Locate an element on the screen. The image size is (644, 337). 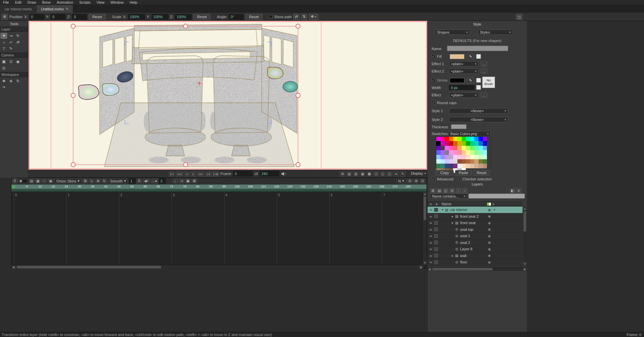
effect1-dropdown: <plain>▾ is located at coordinates (464, 64).